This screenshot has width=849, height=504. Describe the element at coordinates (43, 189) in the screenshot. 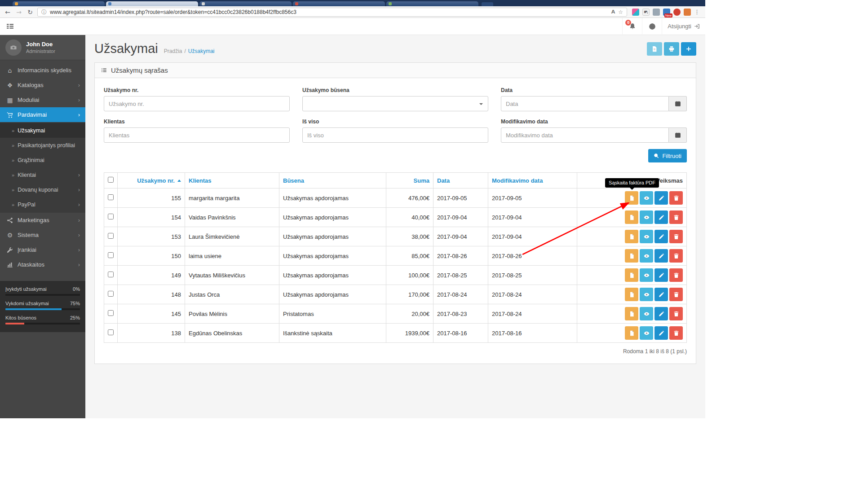

I see `sidebar-subitem-dovanų-kuponai: »Dovanų kuponai›` at that location.